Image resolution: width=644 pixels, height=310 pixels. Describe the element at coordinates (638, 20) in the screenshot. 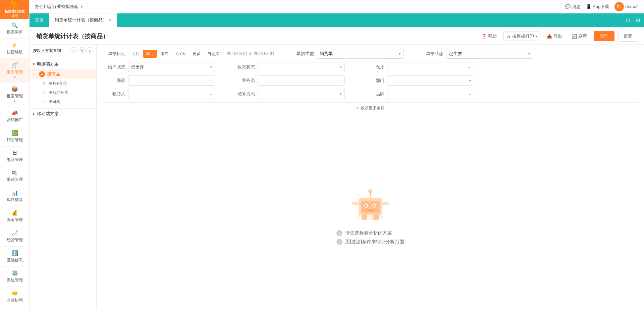

I see `tab-expand-icon: ⊞` at that location.